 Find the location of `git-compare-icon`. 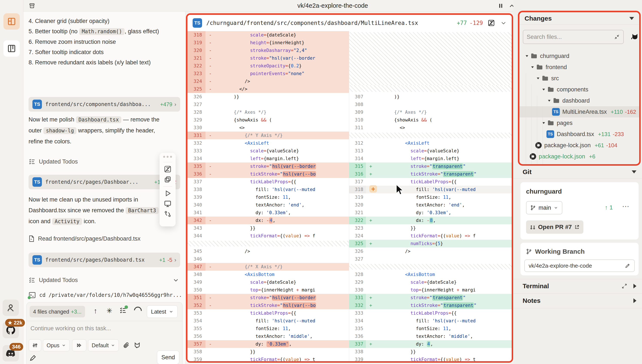

git-compare-icon is located at coordinates (168, 214).